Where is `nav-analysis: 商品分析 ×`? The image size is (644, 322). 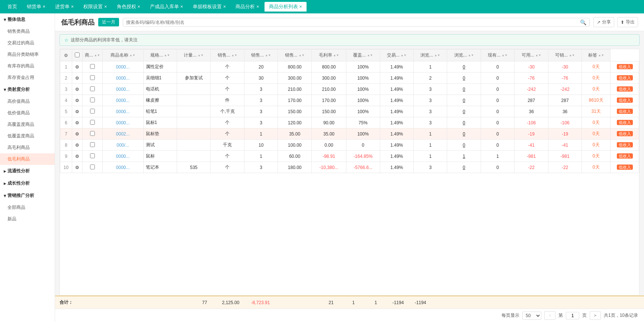 nav-analysis: 商品分析 × is located at coordinates (247, 7).